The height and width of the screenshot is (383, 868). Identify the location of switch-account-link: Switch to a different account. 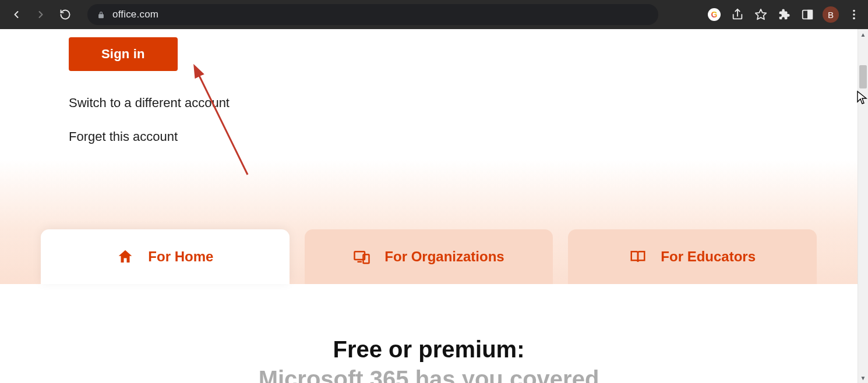
(463, 103).